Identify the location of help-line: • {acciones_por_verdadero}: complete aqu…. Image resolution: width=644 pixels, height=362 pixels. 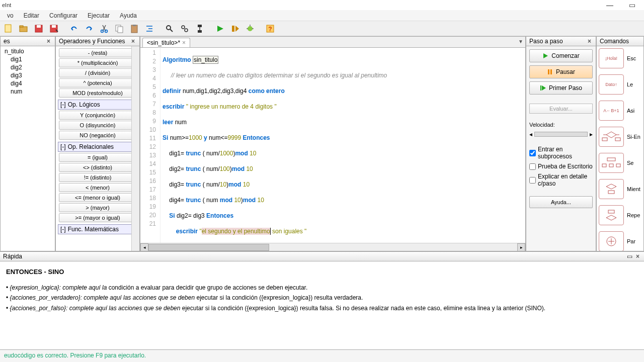
(322, 298).